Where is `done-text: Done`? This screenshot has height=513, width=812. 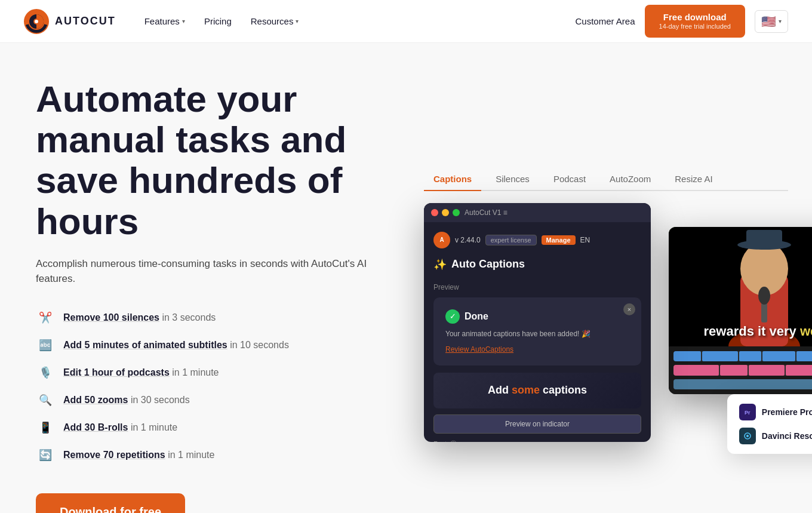
done-text: Done is located at coordinates (476, 317).